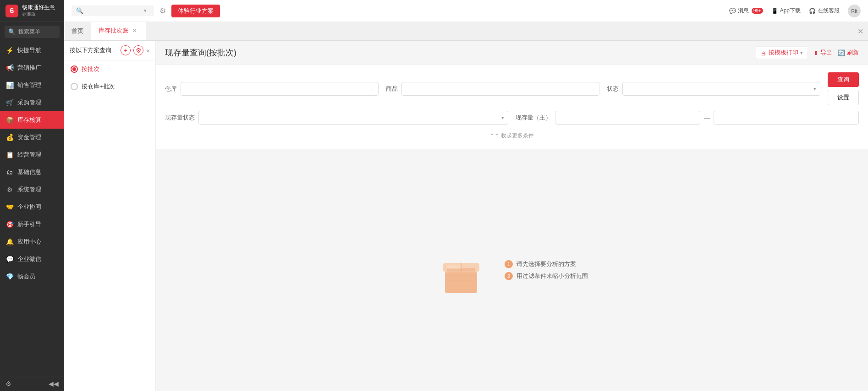 This screenshot has width=868, height=391. What do you see at coordinates (714, 89) in the screenshot?
I see `filter-status: 状态 ▾` at bounding box center [714, 89].